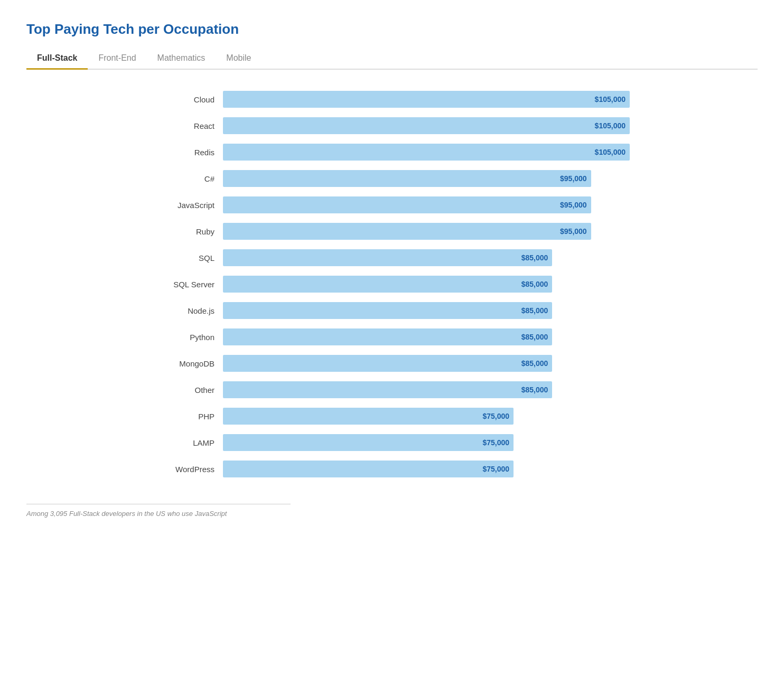  What do you see at coordinates (189, 99) in the screenshot?
I see `bar-label: Cloud` at bounding box center [189, 99].